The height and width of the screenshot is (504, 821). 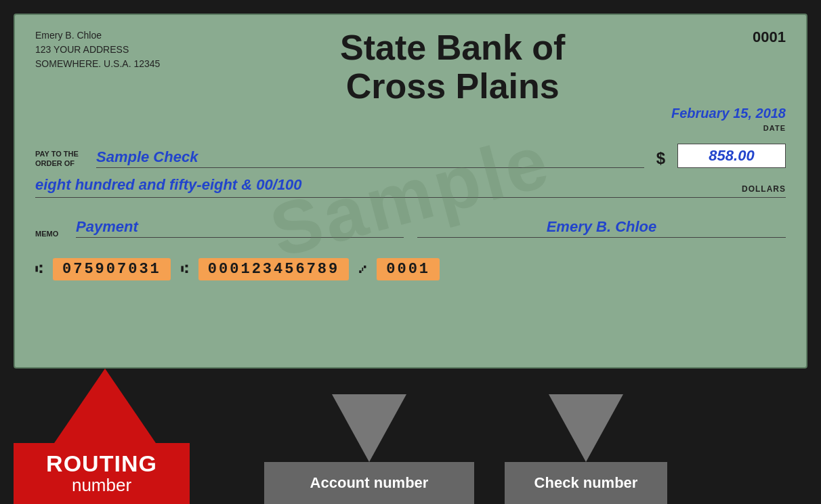 What do you see at coordinates (410, 228) in the screenshot?
I see `memo-sig-section: MEMO Payment Emery B. Chloe` at bounding box center [410, 228].